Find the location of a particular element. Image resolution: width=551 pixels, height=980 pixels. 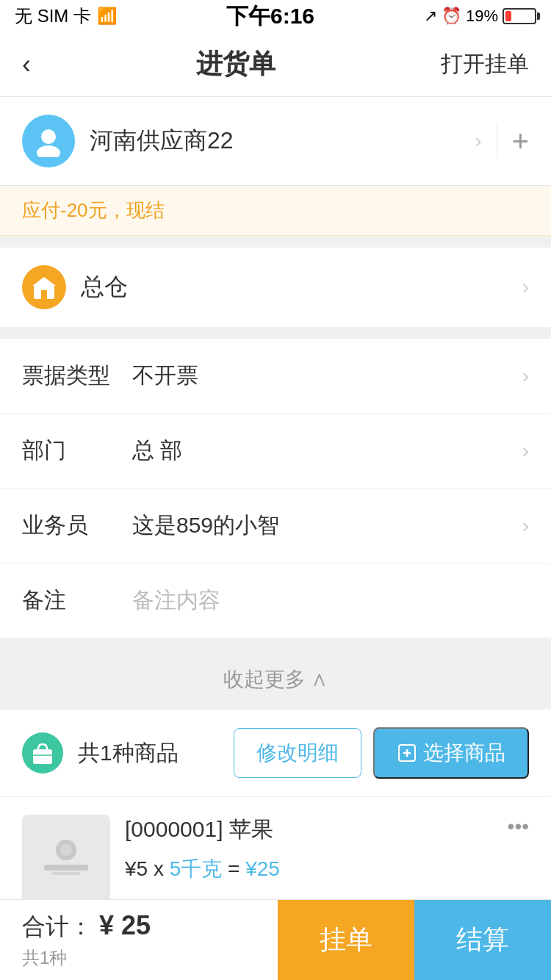

nav-bar: ‹ 进货单 打开挂单 is located at coordinates (276, 65).